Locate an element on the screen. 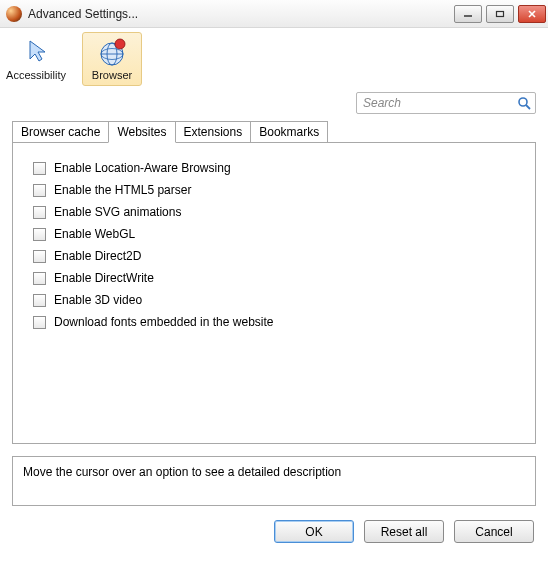  maximize-button is located at coordinates (500, 14).